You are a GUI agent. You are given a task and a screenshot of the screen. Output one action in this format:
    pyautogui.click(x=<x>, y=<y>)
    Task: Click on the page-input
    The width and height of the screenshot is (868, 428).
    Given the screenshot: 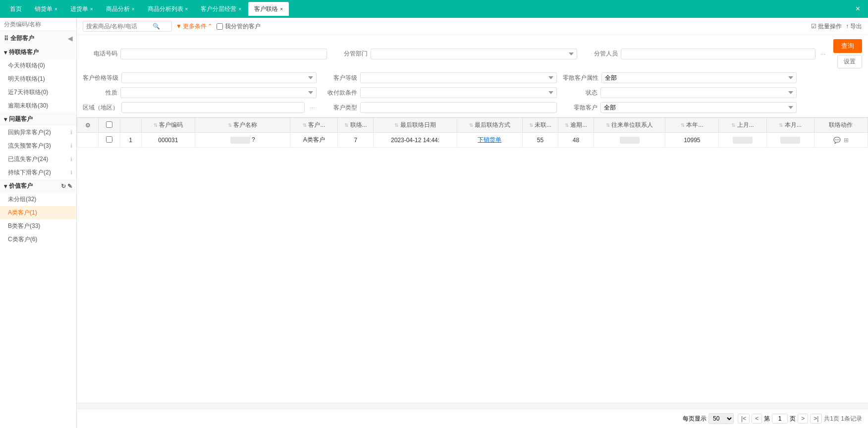 What is the action you would take?
    pyautogui.click(x=780, y=419)
    